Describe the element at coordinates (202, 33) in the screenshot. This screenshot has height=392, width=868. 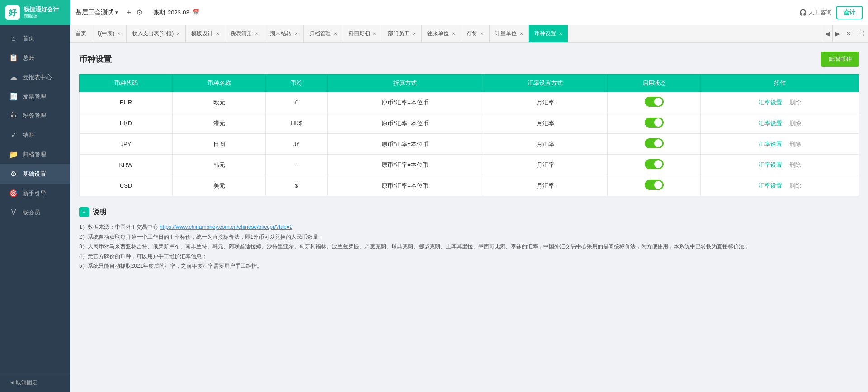
I see `tab-label: 模版设计` at that location.